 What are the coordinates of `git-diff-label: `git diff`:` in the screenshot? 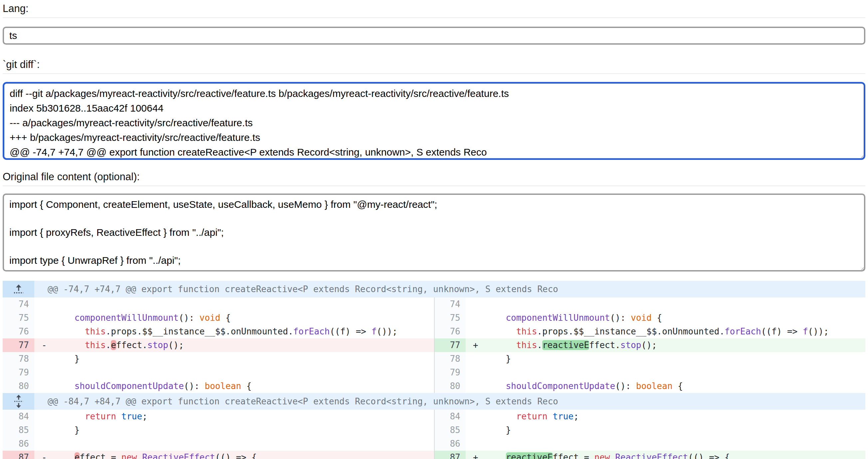 It's located at (434, 66).